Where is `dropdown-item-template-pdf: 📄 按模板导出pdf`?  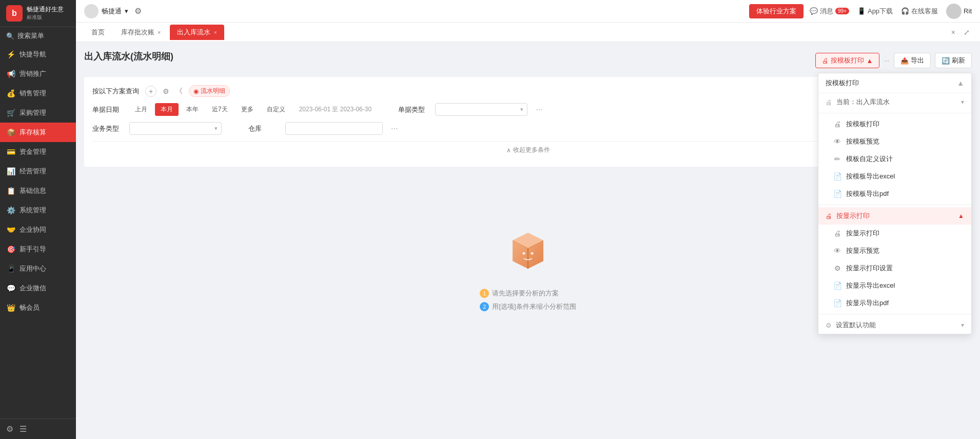
dropdown-item-template-pdf: 📄 按模板导出pdf is located at coordinates (895, 194).